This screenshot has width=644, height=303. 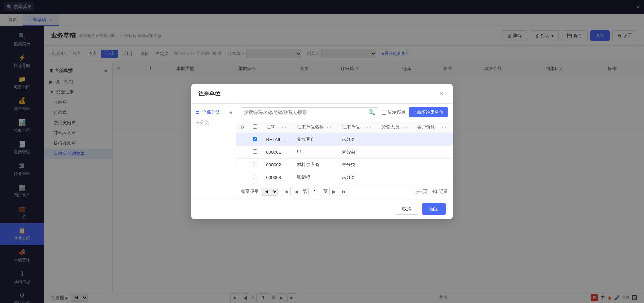 What do you see at coordinates (255, 127) in the screenshot?
I see `dialog-col-checkbox` at bounding box center [255, 127].